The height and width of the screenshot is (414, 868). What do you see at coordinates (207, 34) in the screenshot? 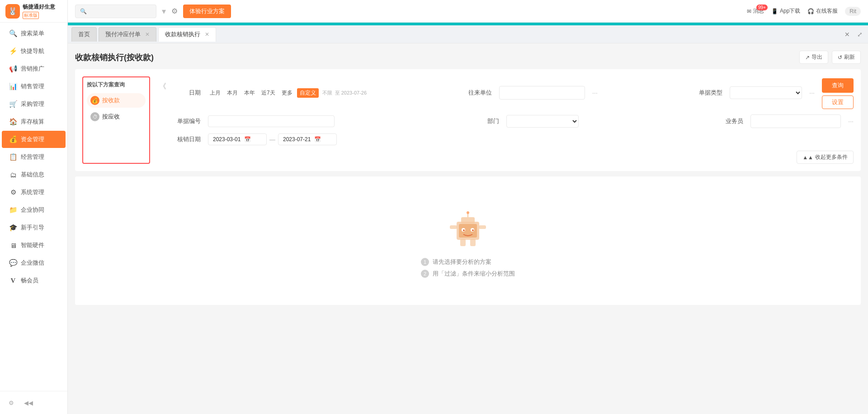
I see `tab-receipt-offset-close: ✕` at bounding box center [207, 34].